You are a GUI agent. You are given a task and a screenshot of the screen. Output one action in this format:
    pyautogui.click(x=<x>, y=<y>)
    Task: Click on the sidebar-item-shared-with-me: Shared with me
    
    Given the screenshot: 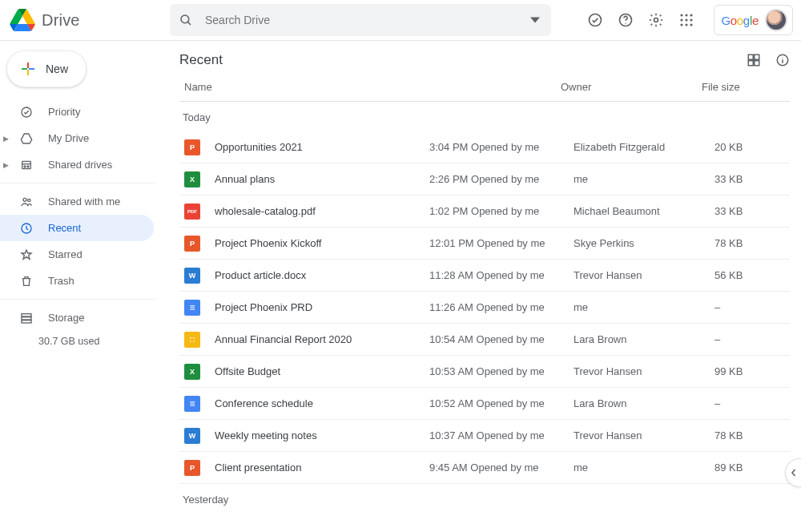 What is the action you would take?
    pyautogui.click(x=77, y=202)
    